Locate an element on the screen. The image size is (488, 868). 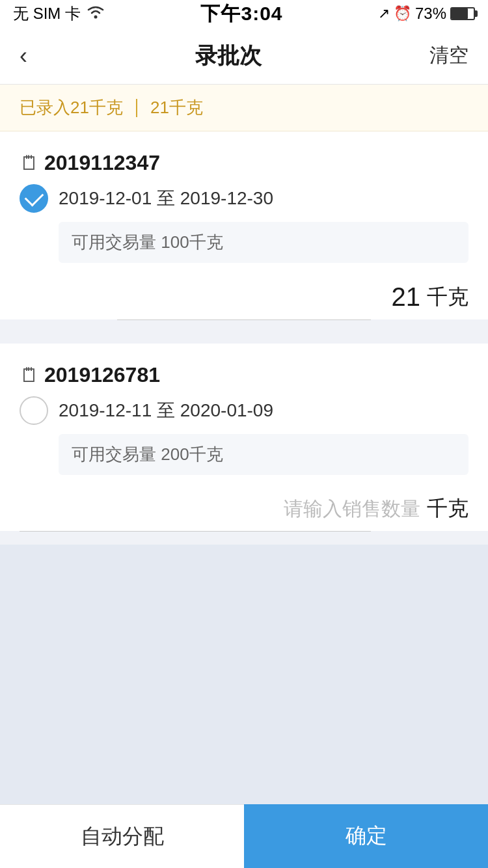
info-banner: 已录入21千克 21千克 is located at coordinates (244, 108).